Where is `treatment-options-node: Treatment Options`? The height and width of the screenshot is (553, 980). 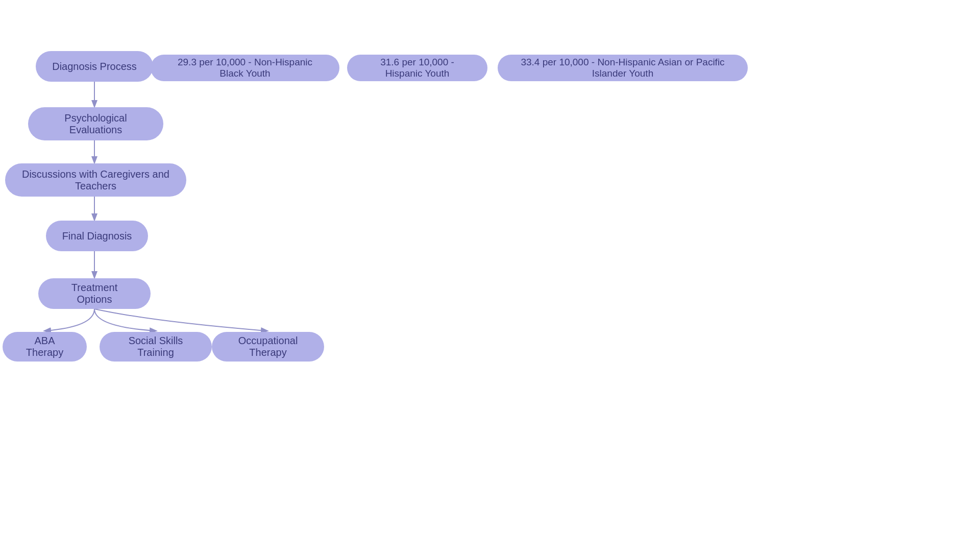 treatment-options-node: Treatment Options is located at coordinates (94, 294).